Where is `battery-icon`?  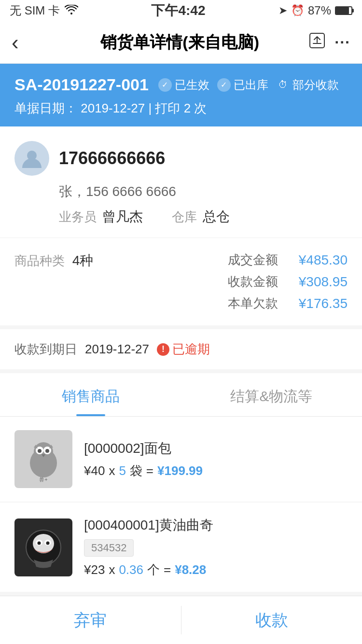 battery-icon is located at coordinates (344, 11).